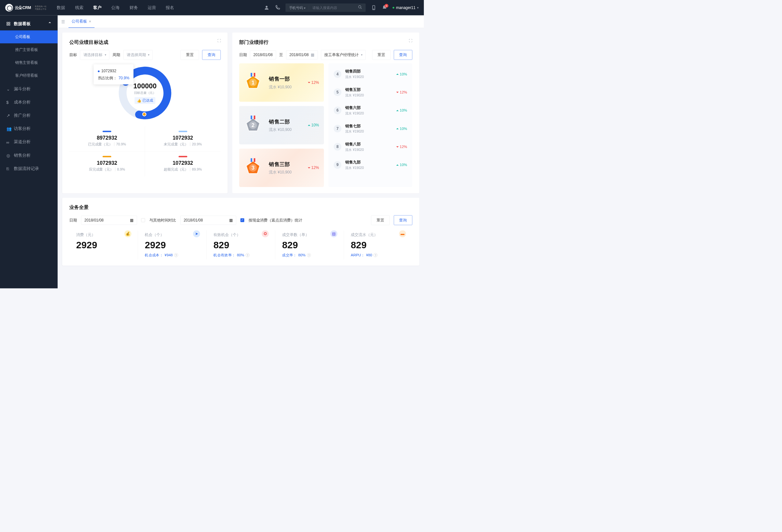 This screenshot has width=782, height=532. What do you see at coordinates (326, 8) in the screenshot?
I see `search-bar: 手机号码 ▾` at bounding box center [326, 8].